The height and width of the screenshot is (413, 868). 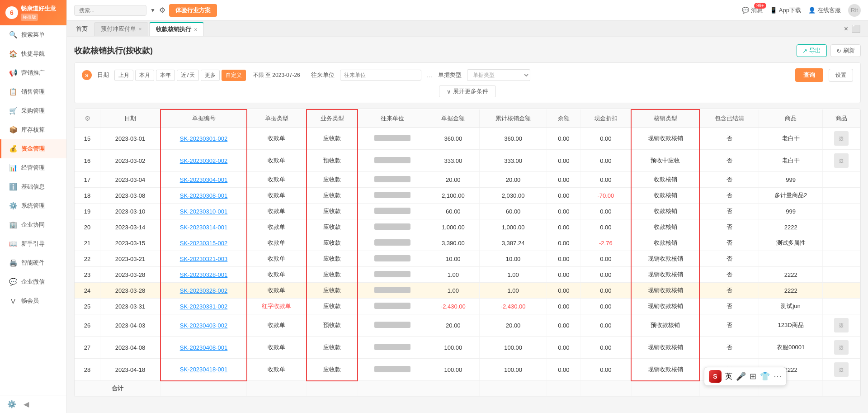 I want to click on header-dropdown-btn: ▼, so click(x=153, y=10).